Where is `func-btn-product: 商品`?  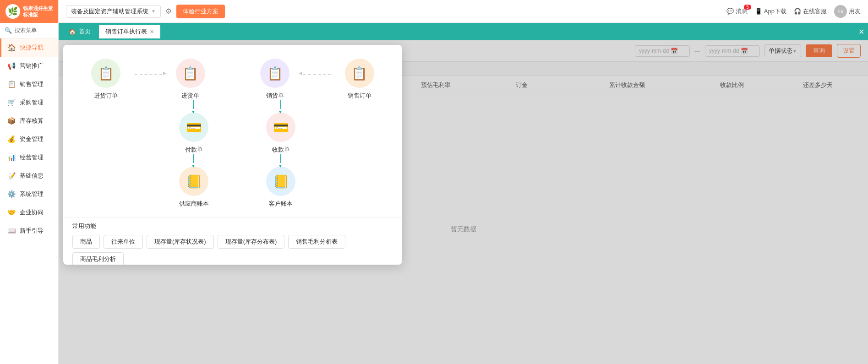 func-btn-product: 商品 is located at coordinates (86, 242).